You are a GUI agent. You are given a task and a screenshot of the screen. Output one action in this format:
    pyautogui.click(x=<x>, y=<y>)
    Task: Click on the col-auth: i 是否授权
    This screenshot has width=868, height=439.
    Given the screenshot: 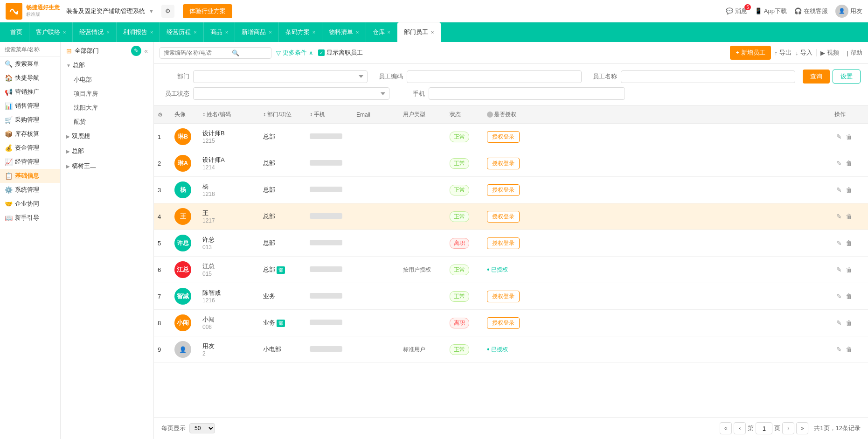 What is the action you would take?
    pyautogui.click(x=511, y=115)
    